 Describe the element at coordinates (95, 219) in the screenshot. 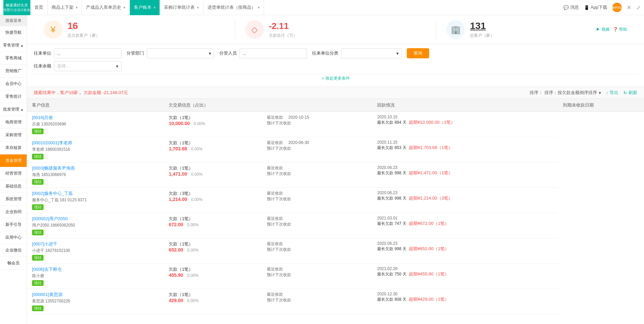

I see `customer-name-4: [000002]用户2050` at that location.